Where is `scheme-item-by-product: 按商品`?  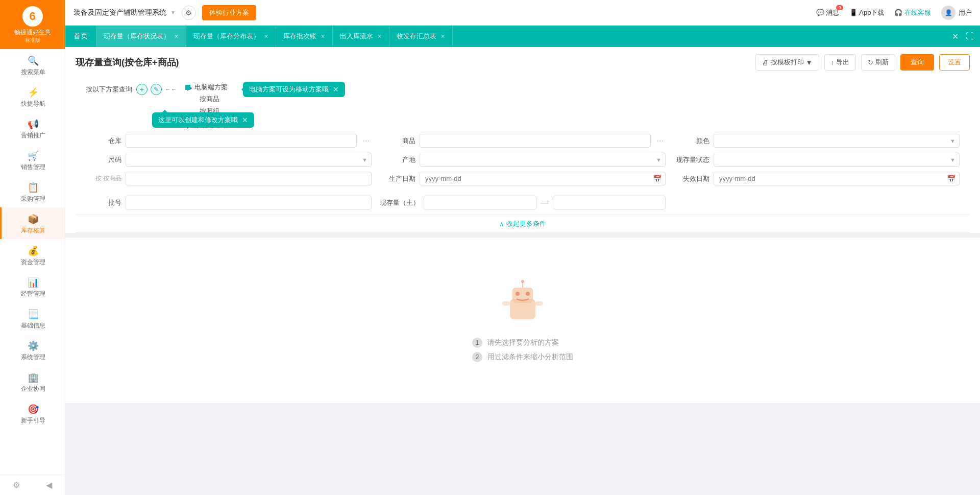
scheme-item-by-product: 按商品 is located at coordinates (211, 99).